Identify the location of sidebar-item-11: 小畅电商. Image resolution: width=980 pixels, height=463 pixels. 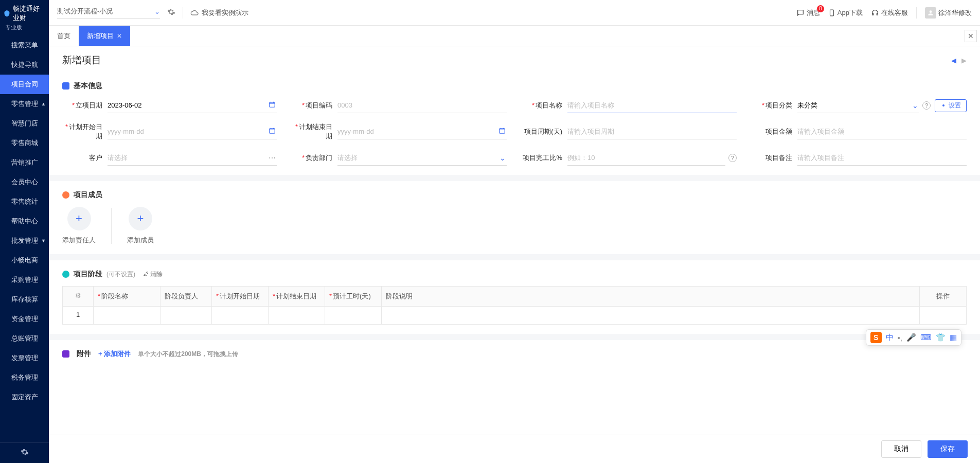
(25, 260).